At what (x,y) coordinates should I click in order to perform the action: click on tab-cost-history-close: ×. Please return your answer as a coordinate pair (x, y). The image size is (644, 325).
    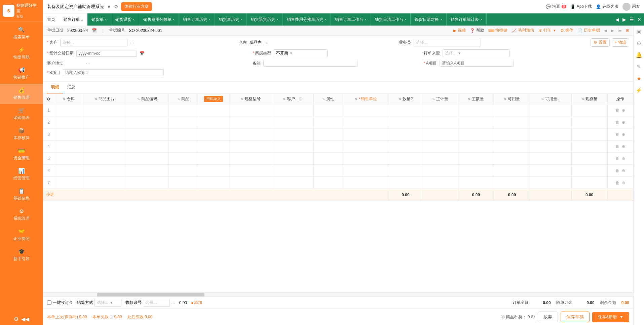
    Looking at the image, I should click on (326, 19).